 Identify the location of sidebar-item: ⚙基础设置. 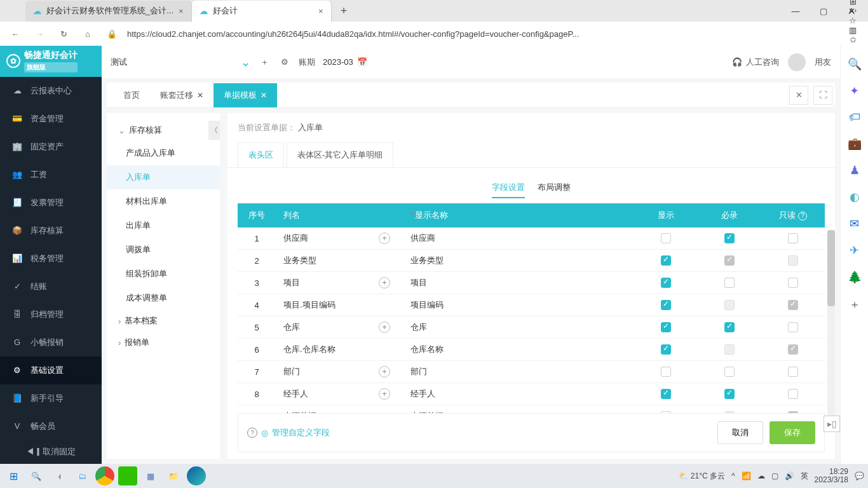
(51, 370).